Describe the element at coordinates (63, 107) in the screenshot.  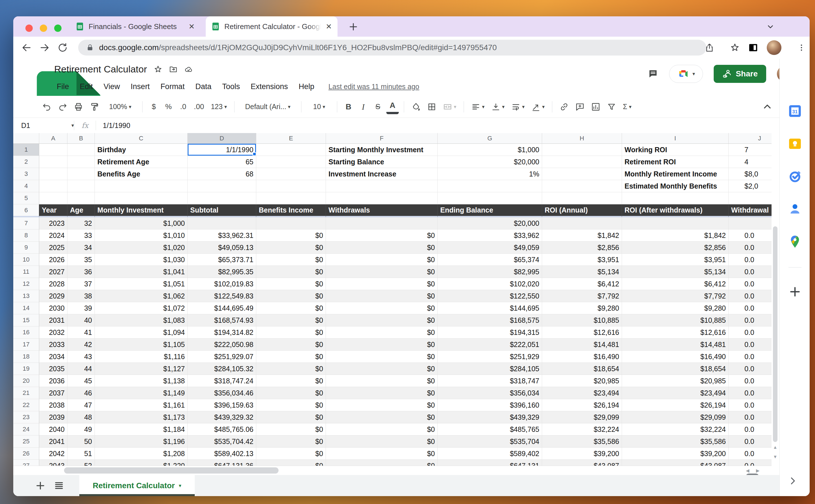
I see `redo-icon` at that location.